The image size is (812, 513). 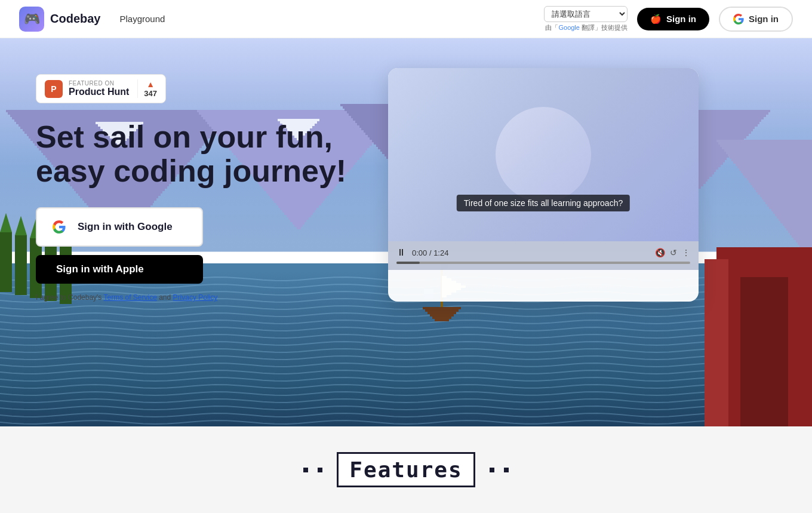 I want to click on navbar-left: 🎮 Codebay Playground, so click(x=92, y=19).